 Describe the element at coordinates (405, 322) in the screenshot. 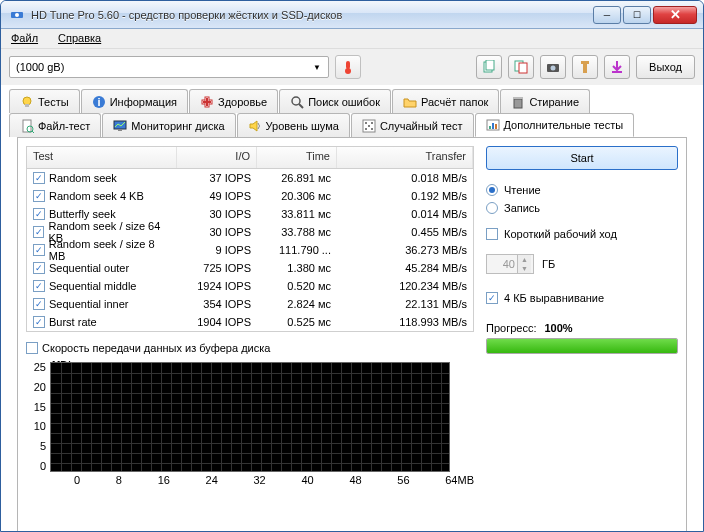

I see `transfer-value: 118.993 MB/s` at that location.